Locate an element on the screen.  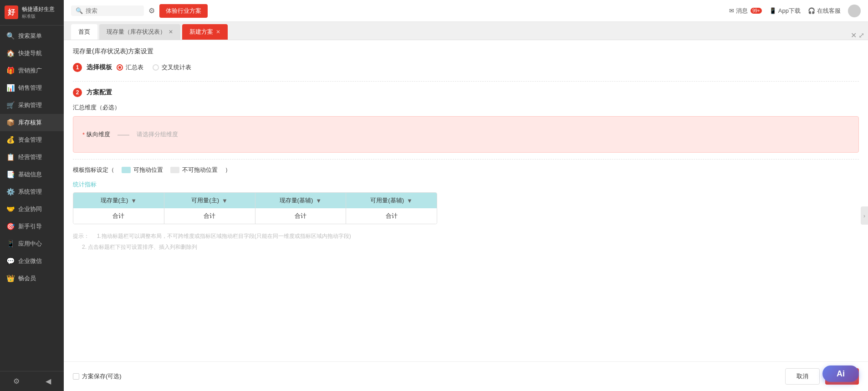
sidebar-item-label: 应用中心 is located at coordinates (30, 244).